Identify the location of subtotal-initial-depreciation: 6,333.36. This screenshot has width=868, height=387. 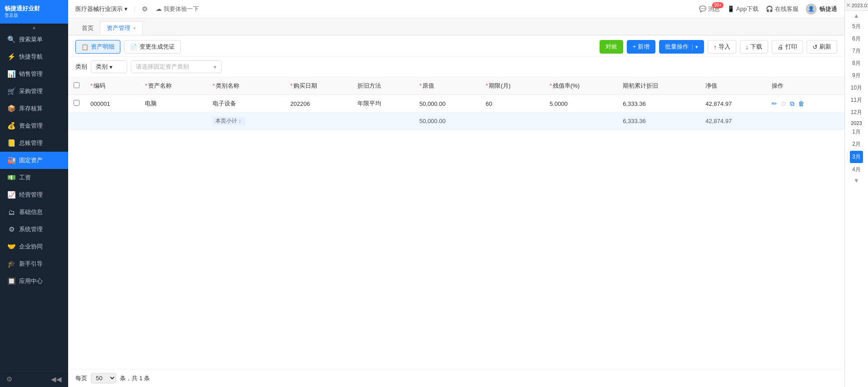
(659, 121).